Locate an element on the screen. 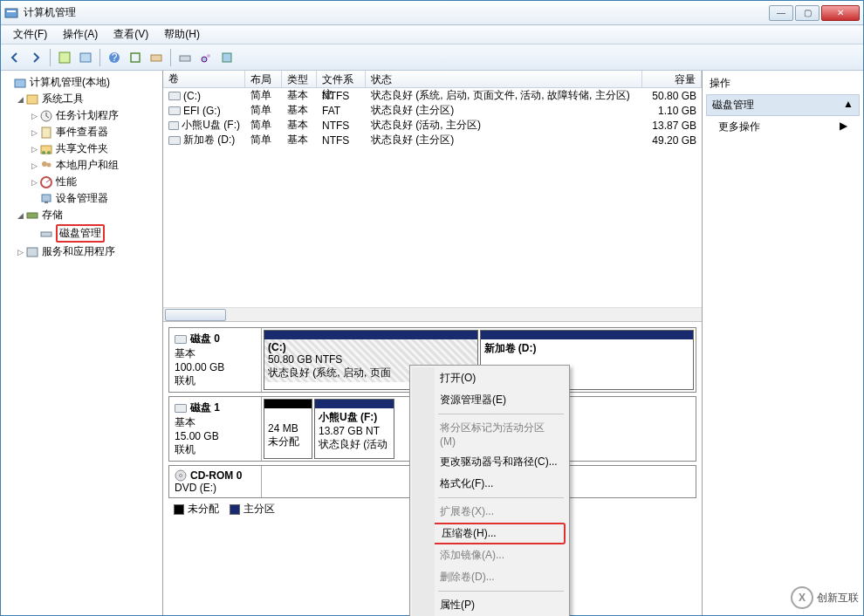  actions-title: 操作 is located at coordinates (783, 84).